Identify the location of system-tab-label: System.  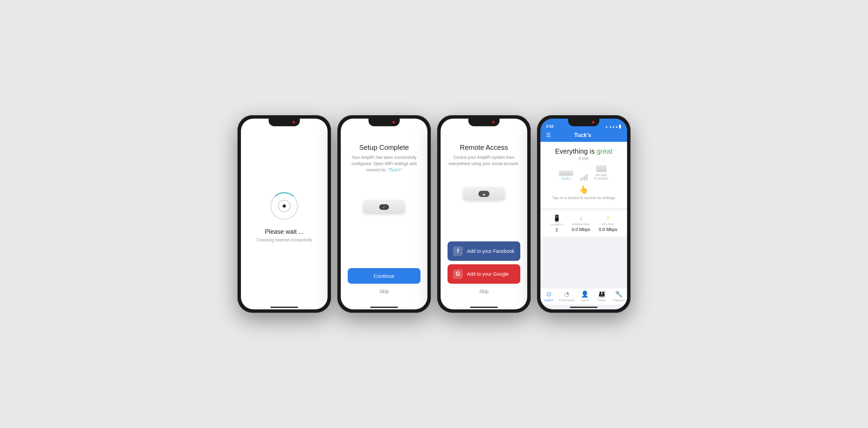
(549, 300).